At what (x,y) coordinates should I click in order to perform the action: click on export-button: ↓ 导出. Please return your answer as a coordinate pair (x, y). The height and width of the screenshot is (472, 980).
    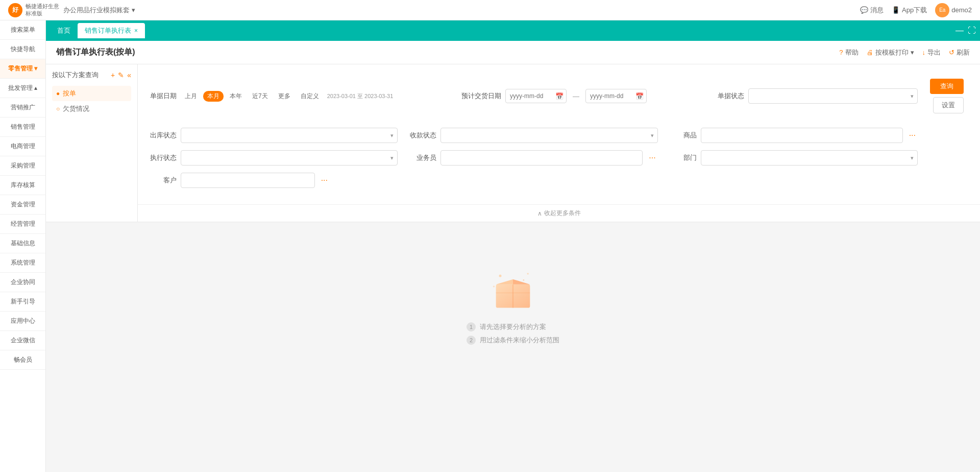
    Looking at the image, I should click on (932, 53).